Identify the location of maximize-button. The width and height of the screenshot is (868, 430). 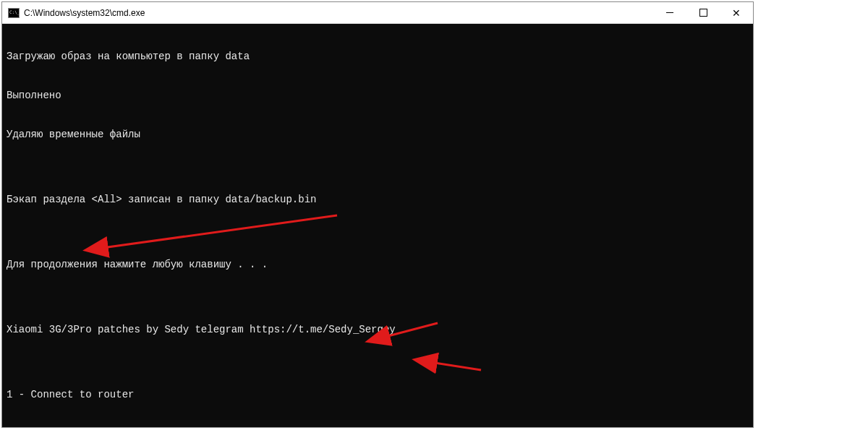
(703, 13).